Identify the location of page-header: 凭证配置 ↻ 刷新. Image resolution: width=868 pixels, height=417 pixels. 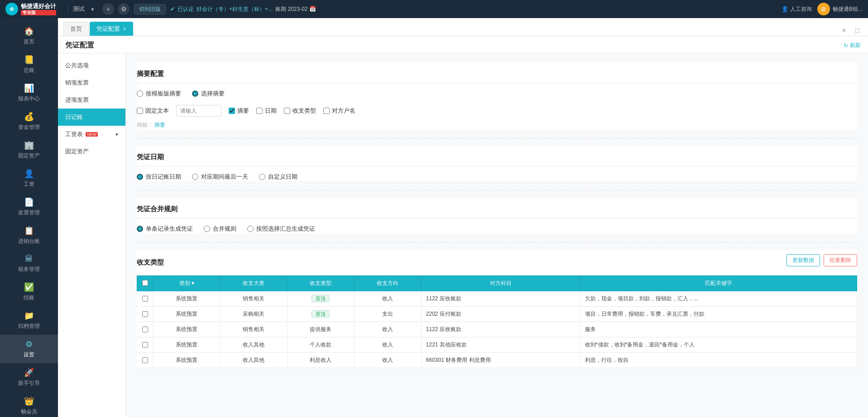
(463, 45).